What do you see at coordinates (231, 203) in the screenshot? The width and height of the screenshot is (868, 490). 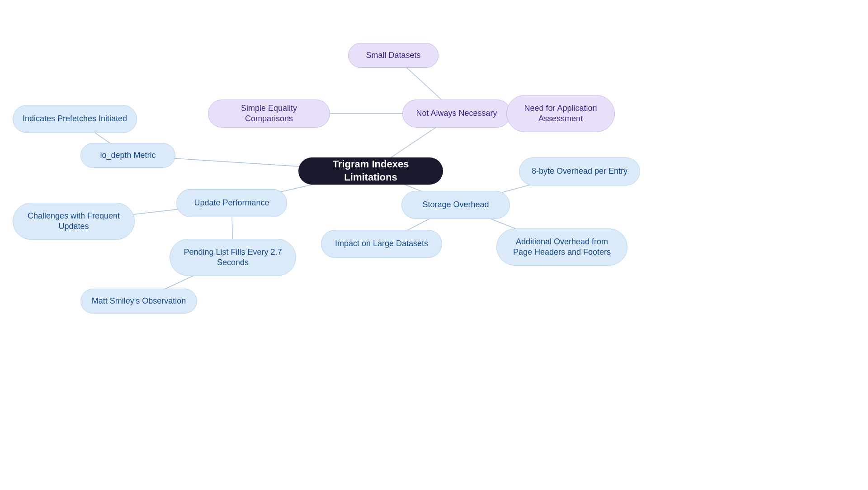 I see `update-performance-node: Update Performance` at bounding box center [231, 203].